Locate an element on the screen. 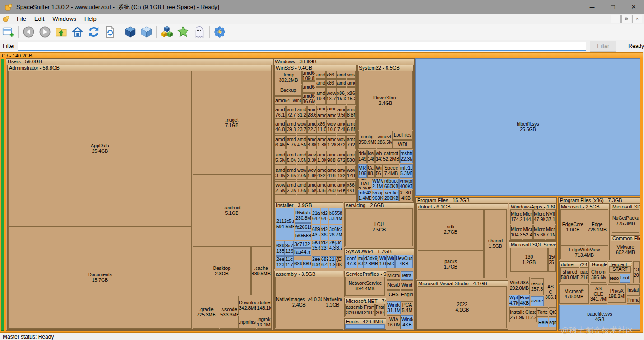  new-view-button is located at coordinates (8, 32).